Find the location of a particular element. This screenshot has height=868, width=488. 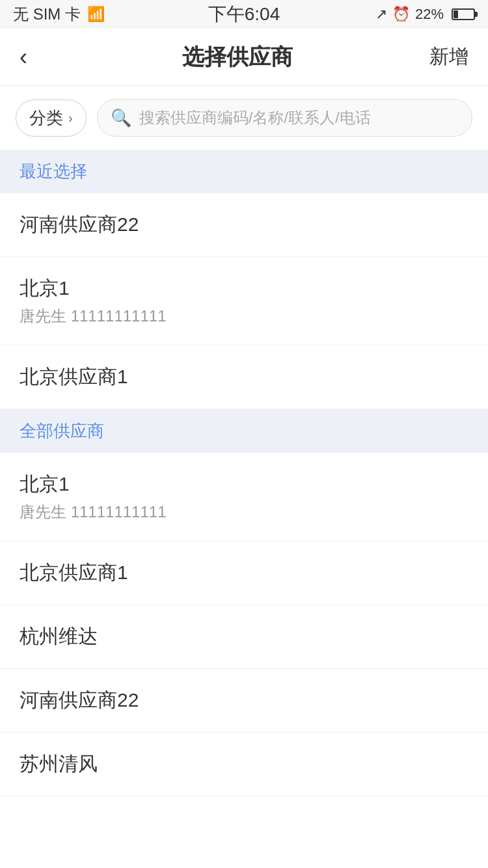

status-time: 下午6:04 is located at coordinates (245, 14).